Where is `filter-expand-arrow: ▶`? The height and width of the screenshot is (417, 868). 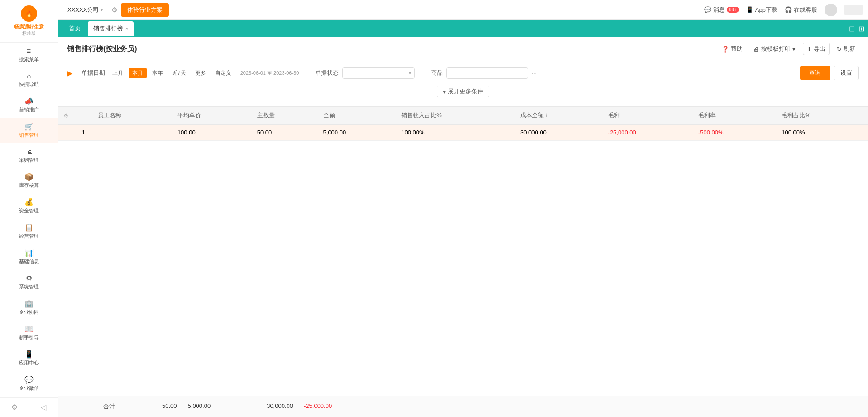
filter-expand-arrow: ▶ is located at coordinates (70, 73).